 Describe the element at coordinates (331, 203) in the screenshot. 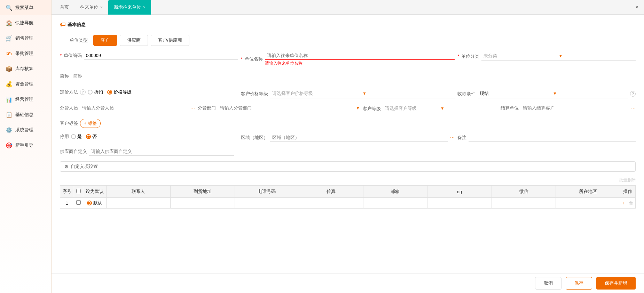

I see `row-fax-input` at that location.